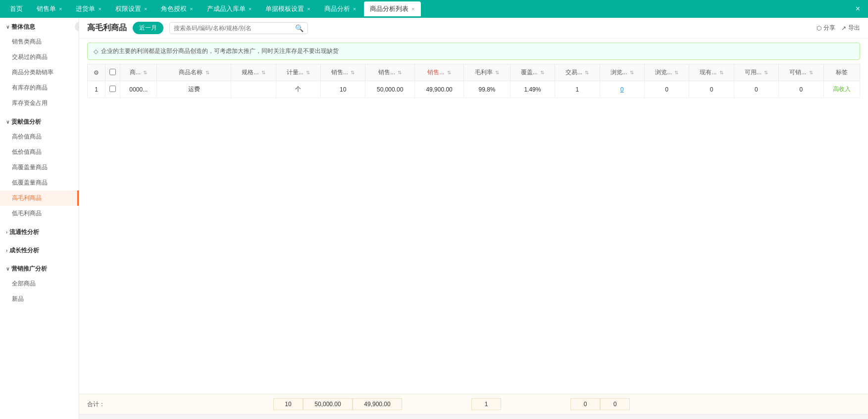  I want to click on nav-tab-sales: 销售单 ×, so click(50, 9).